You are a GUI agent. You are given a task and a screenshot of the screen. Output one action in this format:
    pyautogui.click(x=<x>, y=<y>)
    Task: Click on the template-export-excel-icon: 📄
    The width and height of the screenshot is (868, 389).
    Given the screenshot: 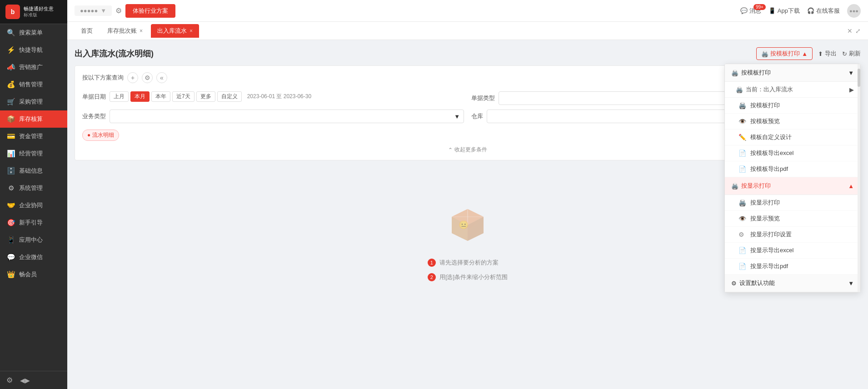 What is the action you would take?
    pyautogui.click(x=743, y=153)
    